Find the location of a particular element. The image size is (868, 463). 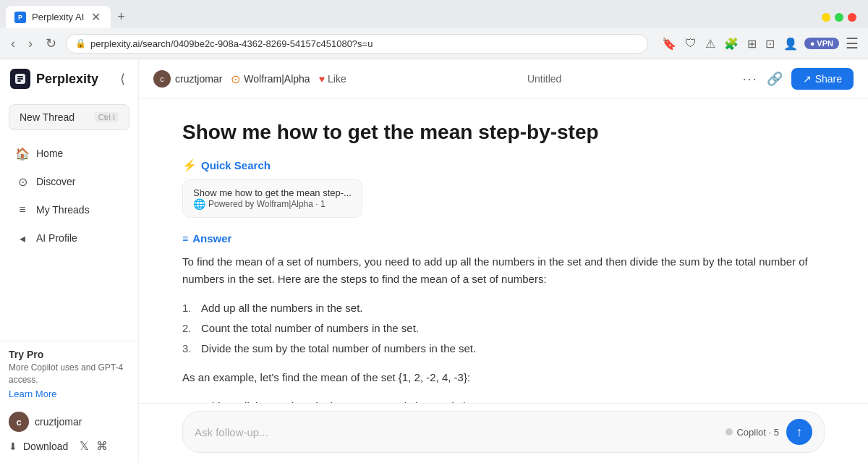

address-bar: 🔒 perplexity.ai/search/0409be2c-908a-436… is located at coordinates (357, 43).